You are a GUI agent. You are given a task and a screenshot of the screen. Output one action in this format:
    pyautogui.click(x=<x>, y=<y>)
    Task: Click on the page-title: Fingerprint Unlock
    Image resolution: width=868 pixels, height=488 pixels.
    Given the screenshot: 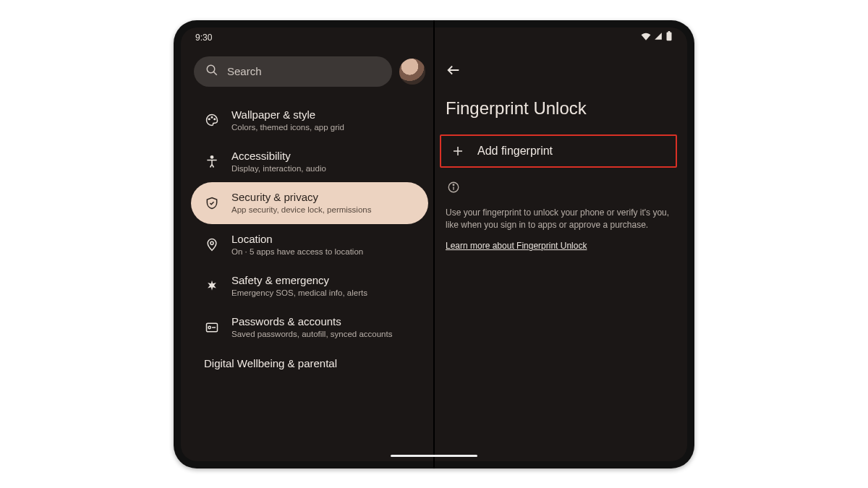 What is the action you would take?
    pyautogui.click(x=558, y=108)
    